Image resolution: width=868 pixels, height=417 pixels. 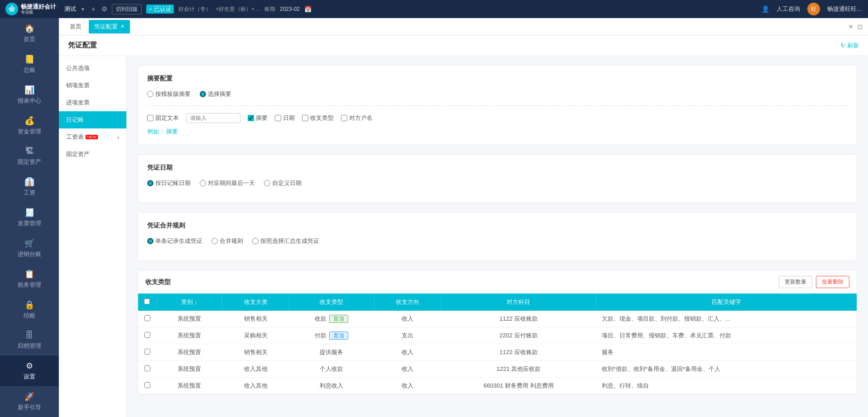 I want to click on radio-period-last: 对应期间最后一天, so click(x=227, y=183).